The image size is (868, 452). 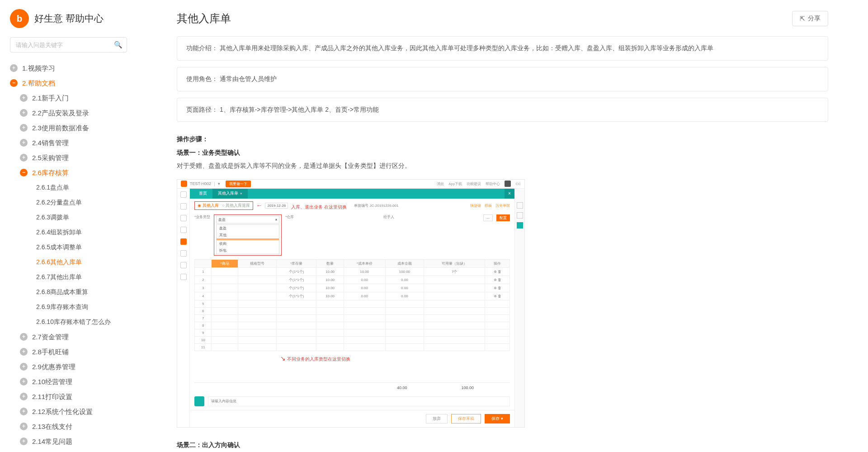 I want to click on top-link: 消息, so click(x=440, y=184).